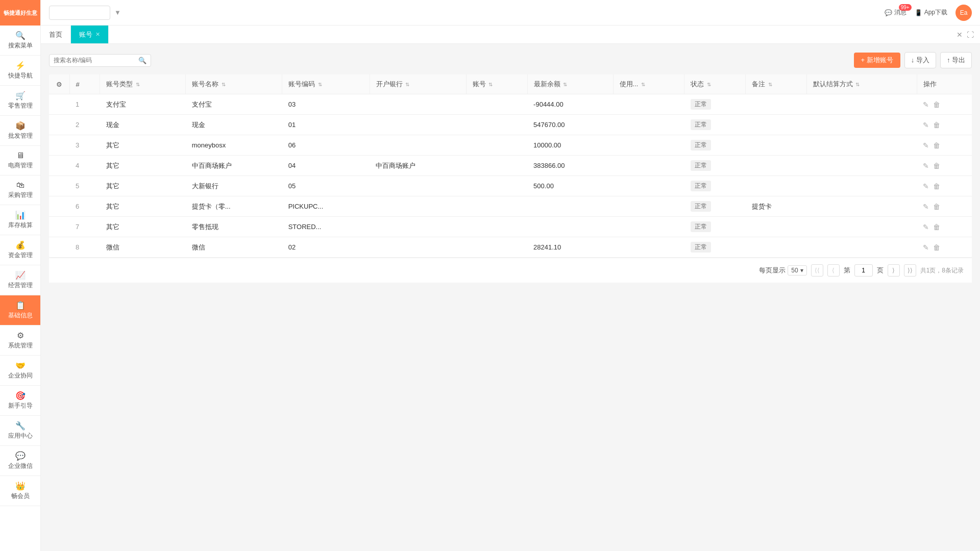  Describe the element at coordinates (570, 247) in the screenshot. I see `td-latest-balance-7: 28241.10` at that location.